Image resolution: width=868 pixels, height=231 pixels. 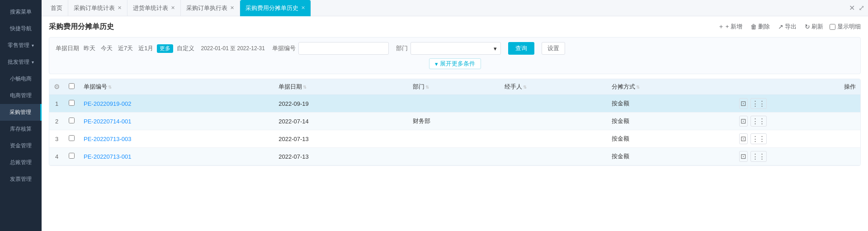 I want to click on setting-button: 设置, so click(x=553, y=48).